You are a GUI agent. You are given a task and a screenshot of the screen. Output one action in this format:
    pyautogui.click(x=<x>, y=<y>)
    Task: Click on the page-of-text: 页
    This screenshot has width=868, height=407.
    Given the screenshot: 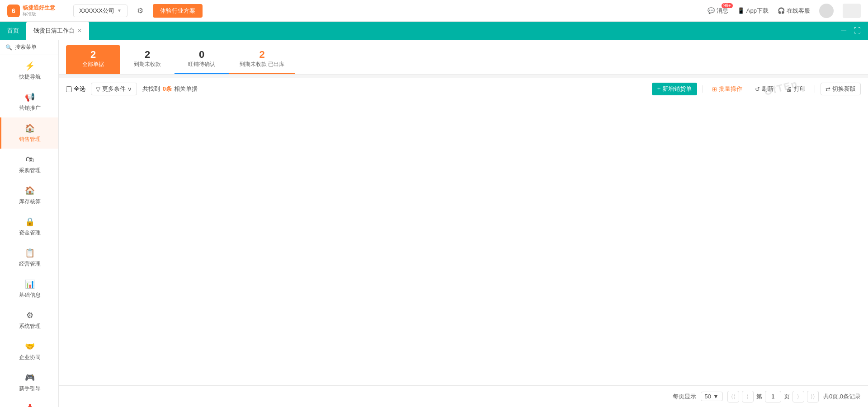 What is the action you would take?
    pyautogui.click(x=787, y=397)
    